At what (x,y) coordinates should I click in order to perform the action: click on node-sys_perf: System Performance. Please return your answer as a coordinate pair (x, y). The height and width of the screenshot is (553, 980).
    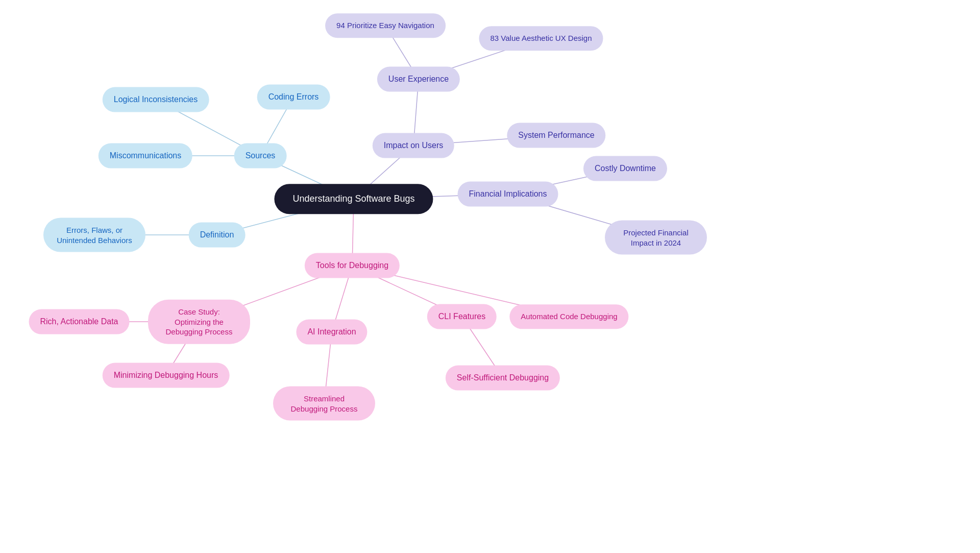
    Looking at the image, I should click on (556, 136).